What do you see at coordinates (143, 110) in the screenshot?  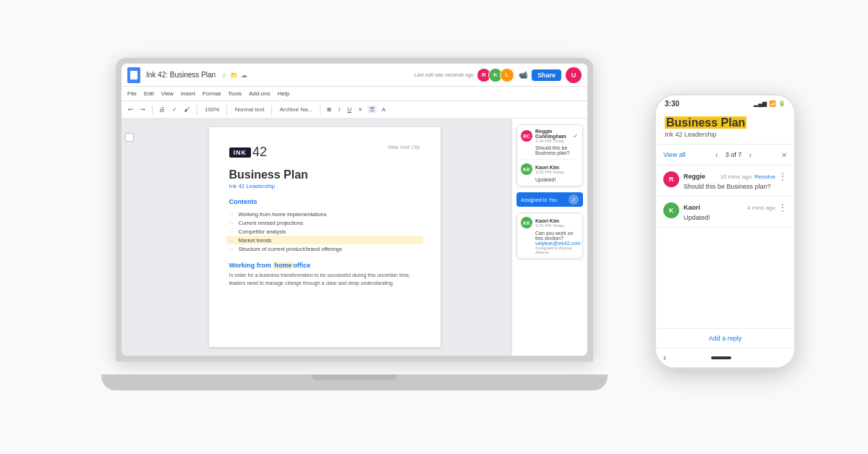 I see `redo-button: ↪` at bounding box center [143, 110].